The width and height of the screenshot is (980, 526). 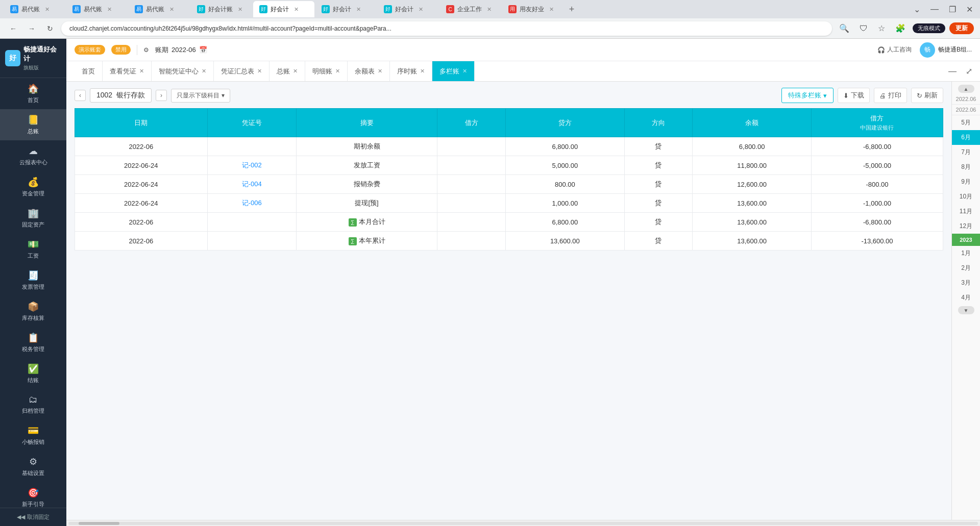 I want to click on tab-close-voucher-sum: ✕, so click(x=259, y=71).